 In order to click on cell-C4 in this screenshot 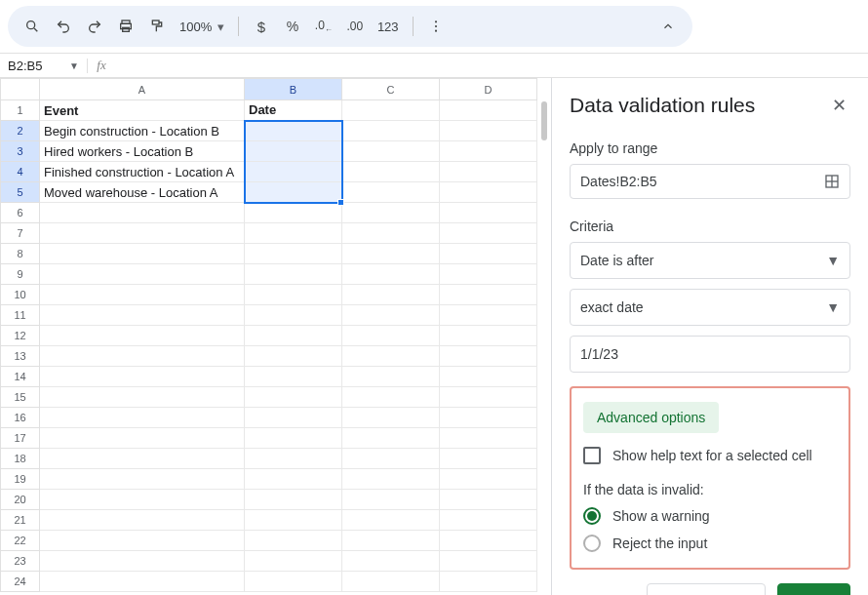, I will do `click(391, 172)`.